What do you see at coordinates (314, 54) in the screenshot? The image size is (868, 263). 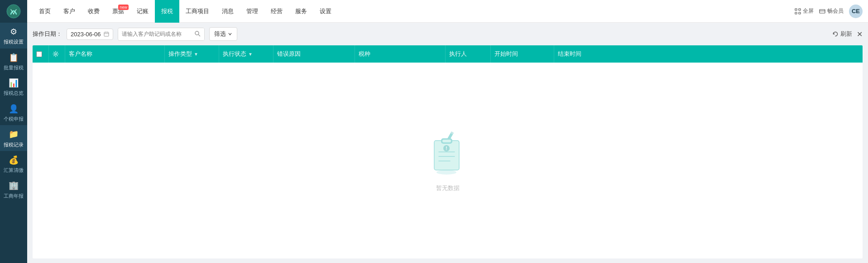 I see `th-error-reason: 错误原因` at bounding box center [314, 54].